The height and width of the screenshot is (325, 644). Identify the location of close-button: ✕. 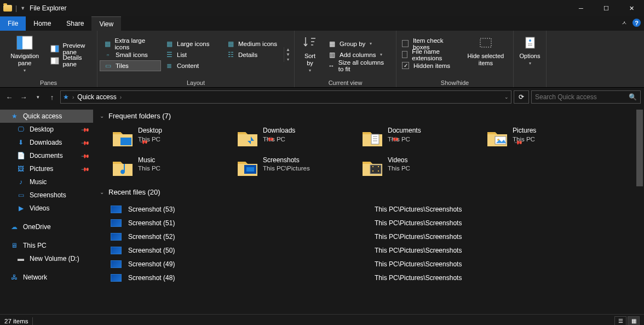
(631, 8).